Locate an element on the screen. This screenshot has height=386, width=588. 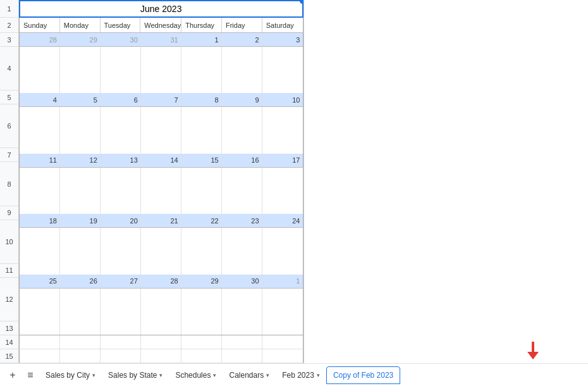
tab-arrow-sales-city: ▾ is located at coordinates (94, 375).